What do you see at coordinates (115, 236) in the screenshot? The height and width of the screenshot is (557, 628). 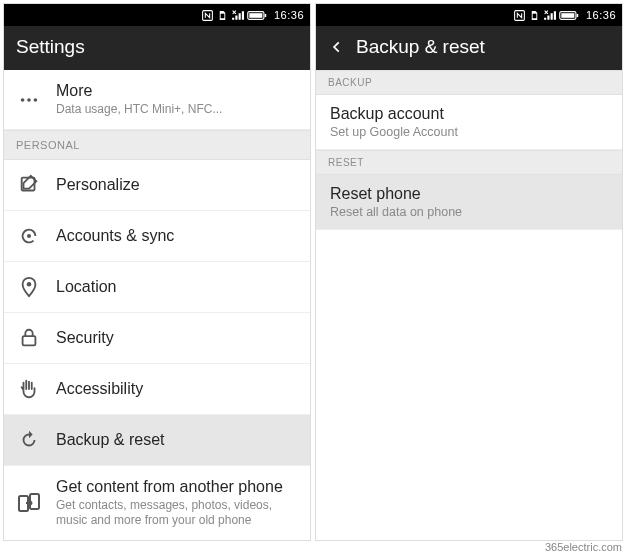 I see `row-label: Accounts & sync` at bounding box center [115, 236].